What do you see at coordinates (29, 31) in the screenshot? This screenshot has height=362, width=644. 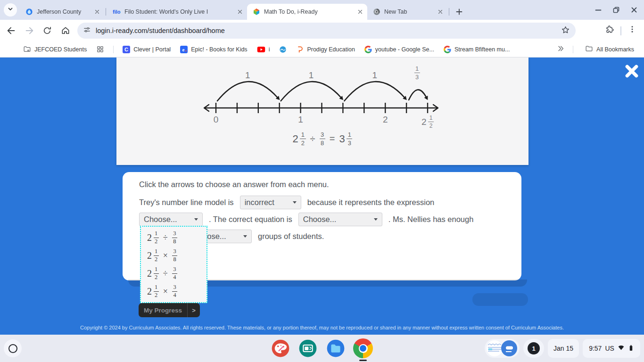 I see `forward-icon` at bounding box center [29, 31].